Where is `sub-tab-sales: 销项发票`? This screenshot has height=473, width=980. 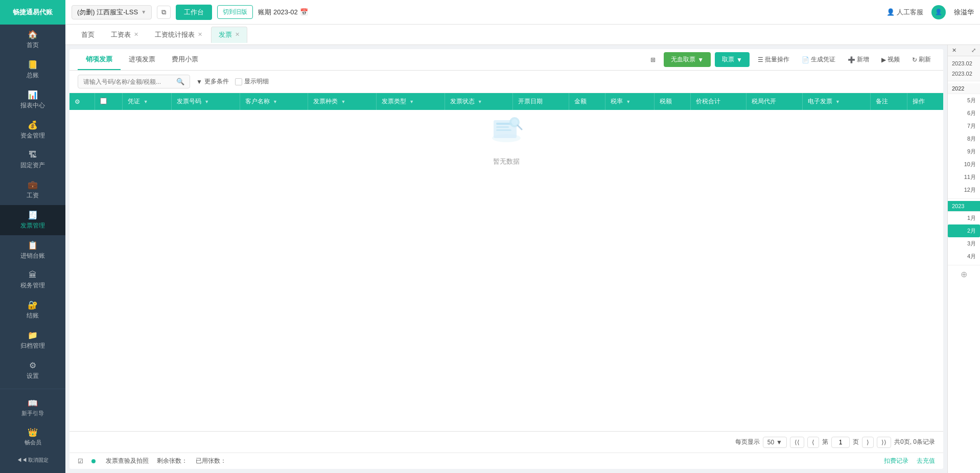
sub-tab-sales: 销项发票 is located at coordinates (99, 60).